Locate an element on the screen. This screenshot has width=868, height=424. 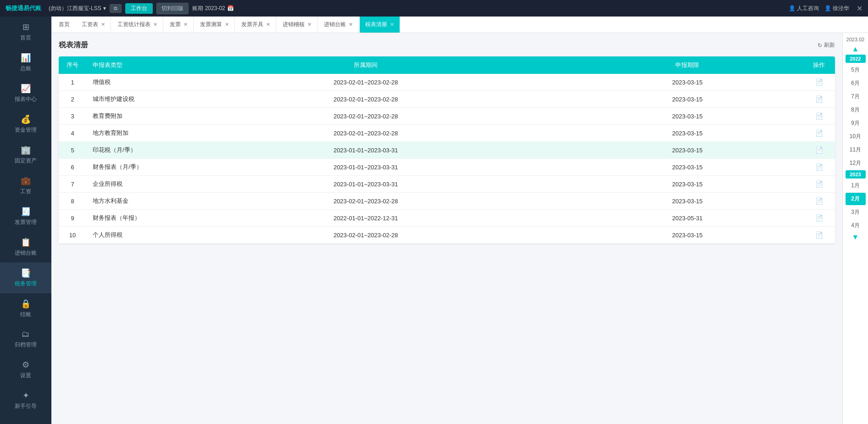
purchase-icon: 📋 is located at coordinates (26, 242).